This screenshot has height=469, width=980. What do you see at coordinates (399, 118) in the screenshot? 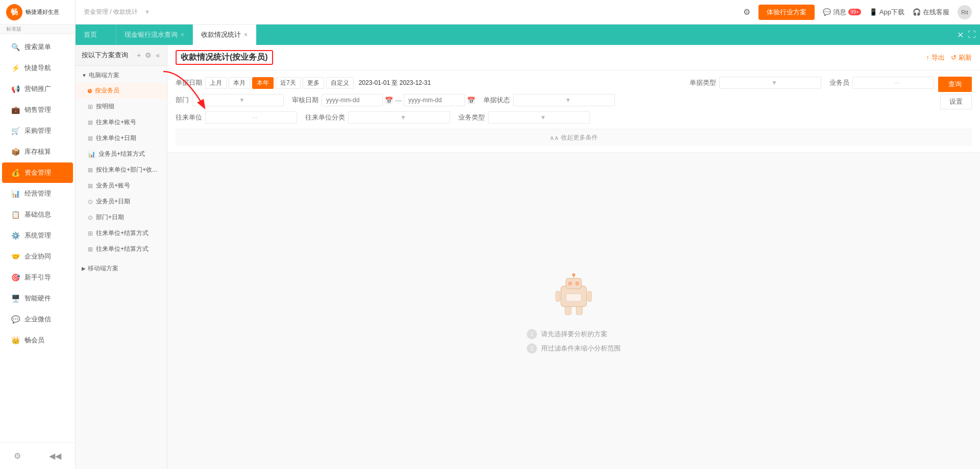
I see `counterpart-category-select: ▼` at bounding box center [399, 118].